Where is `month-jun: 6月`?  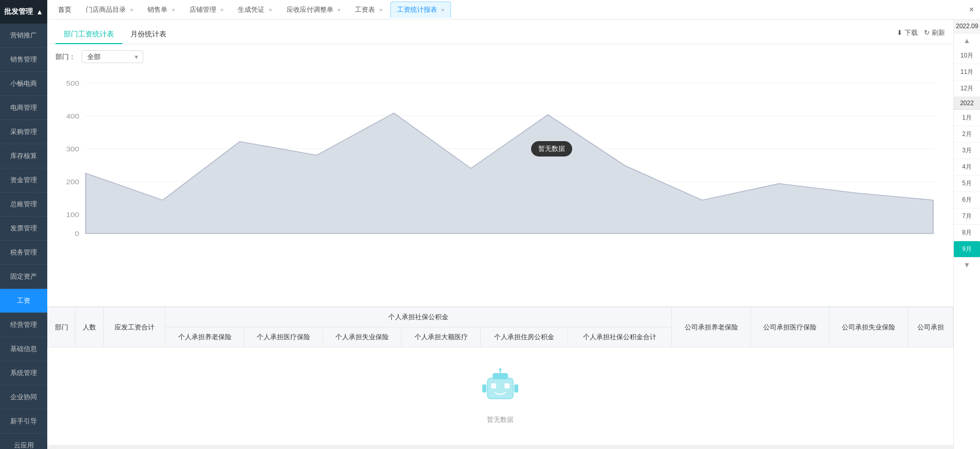 month-jun: 6月 is located at coordinates (967, 200).